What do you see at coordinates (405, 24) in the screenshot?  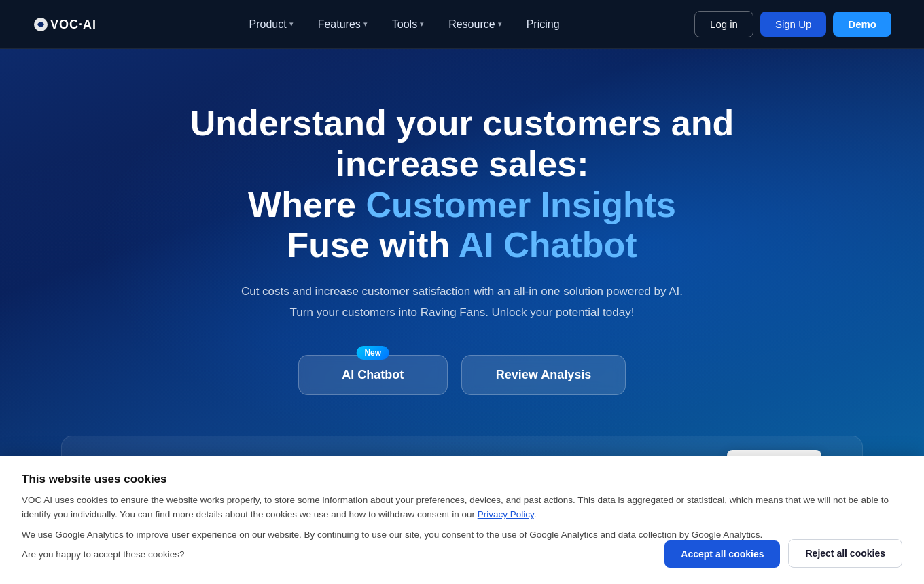 I see `nav-links: Product ▾ Features ▾ Tools ▾ Resource ▾ …` at bounding box center [405, 24].